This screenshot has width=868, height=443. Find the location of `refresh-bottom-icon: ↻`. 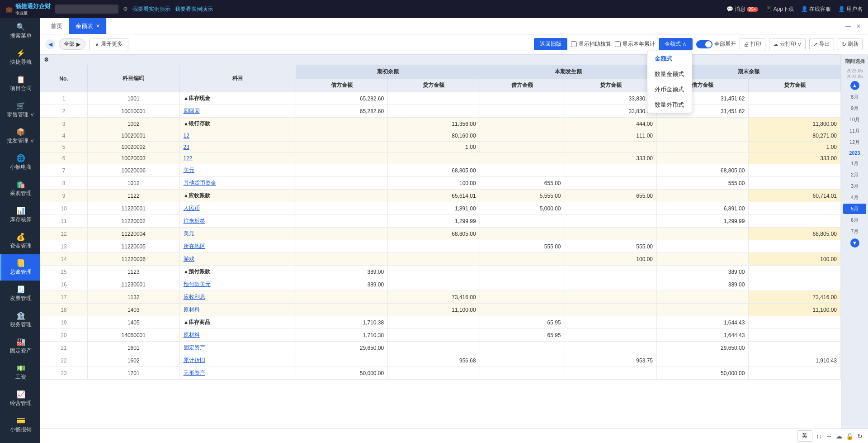

refresh-bottom-icon: ↻ is located at coordinates (860, 436).